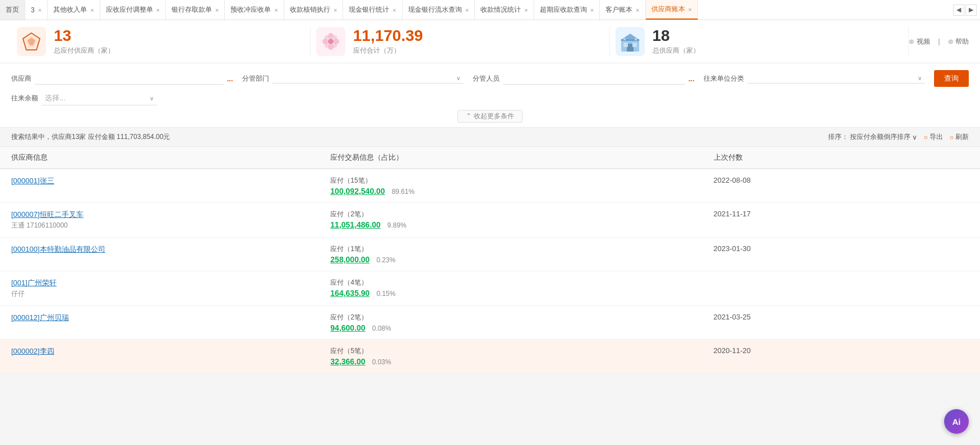 This screenshot has height=445, width=980. Describe the element at coordinates (170, 157) in the screenshot. I see `header-supplier: 供应商信息` at that location.